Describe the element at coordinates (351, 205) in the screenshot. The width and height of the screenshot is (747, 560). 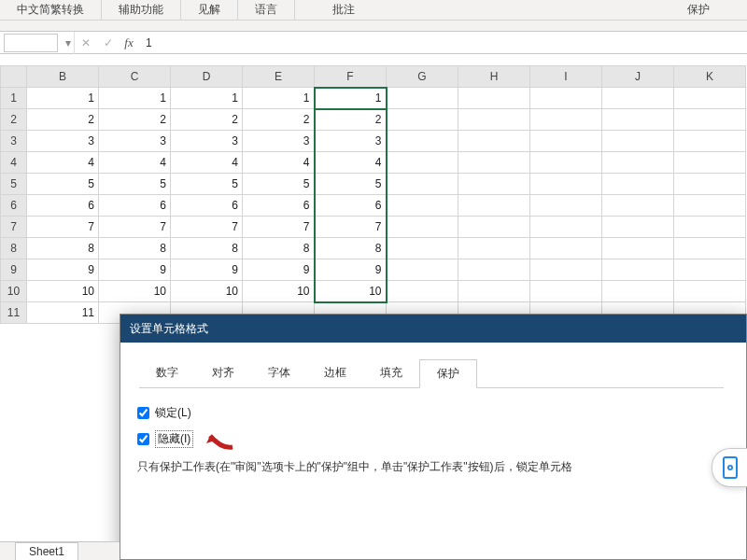
I see `cell-F6: 6` at that location.